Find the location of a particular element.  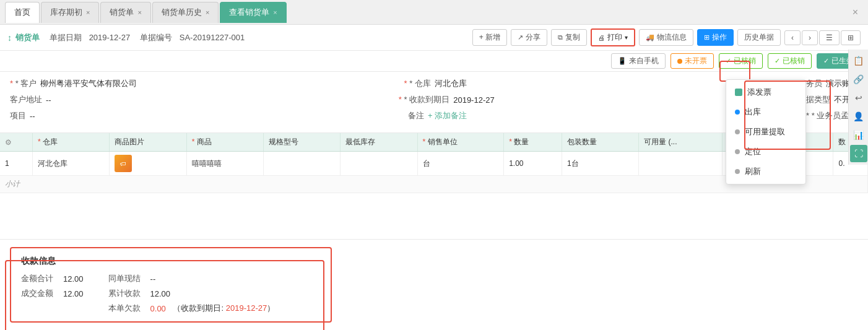

amount-row: 金额合计 12.00 is located at coordinates (52, 279).